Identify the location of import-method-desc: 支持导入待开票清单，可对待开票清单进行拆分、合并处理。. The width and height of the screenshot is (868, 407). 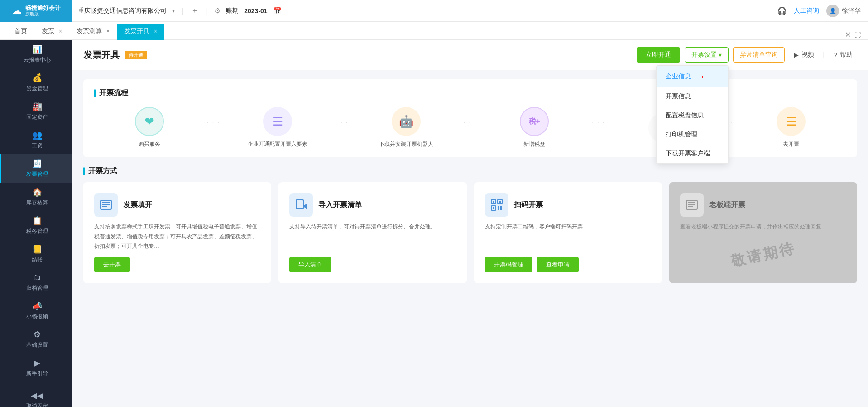
(372, 227).